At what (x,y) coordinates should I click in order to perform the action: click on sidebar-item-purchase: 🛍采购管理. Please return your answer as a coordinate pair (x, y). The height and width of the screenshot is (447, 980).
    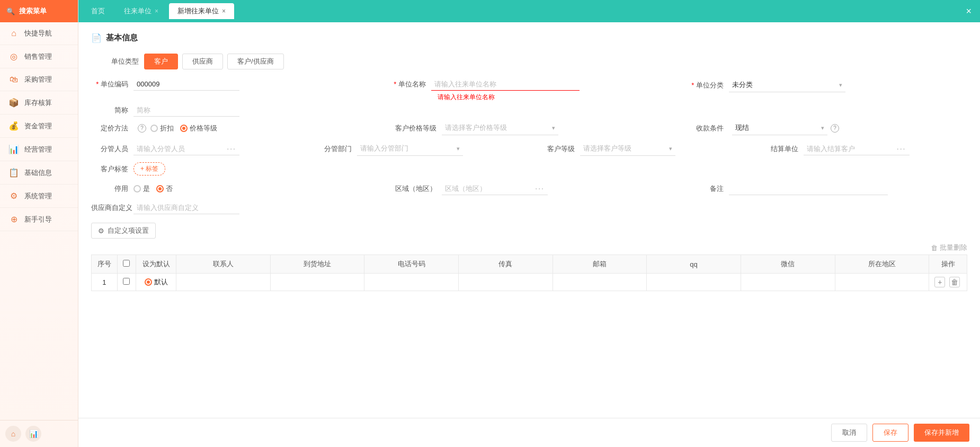
    Looking at the image, I should click on (39, 80).